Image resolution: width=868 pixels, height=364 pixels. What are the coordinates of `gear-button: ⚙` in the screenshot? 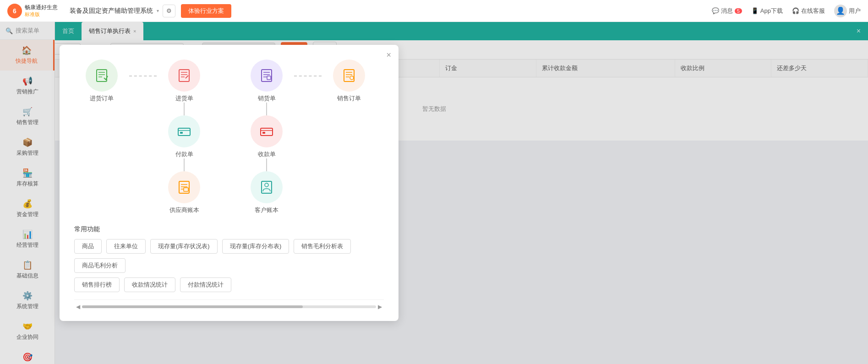 It's located at (169, 11).